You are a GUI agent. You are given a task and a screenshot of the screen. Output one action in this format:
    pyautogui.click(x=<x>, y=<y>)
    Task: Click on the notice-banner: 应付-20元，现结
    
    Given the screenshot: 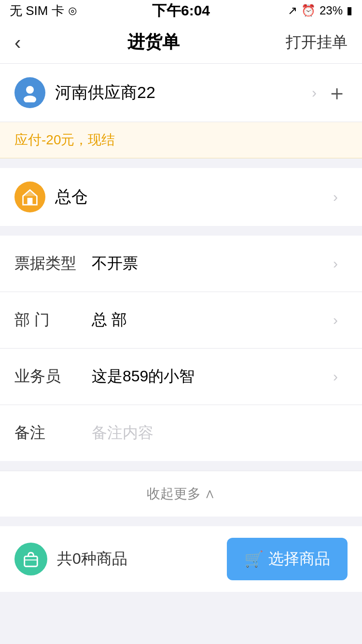 What is the action you would take?
    pyautogui.click(x=181, y=140)
    